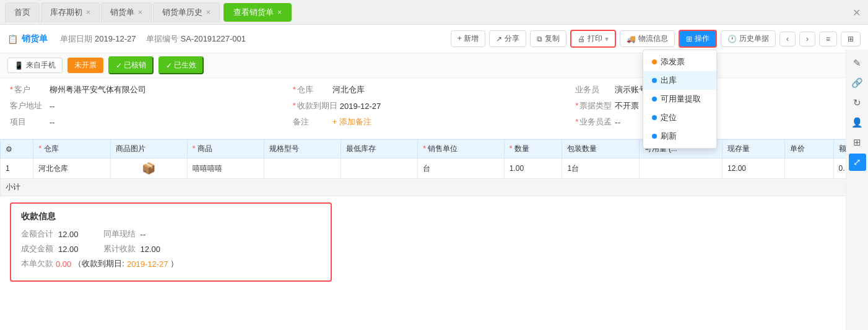 This screenshot has height=330, width=868. What do you see at coordinates (648, 38) in the screenshot?
I see `logistics-button: 🚚 物流信息` at bounding box center [648, 38].